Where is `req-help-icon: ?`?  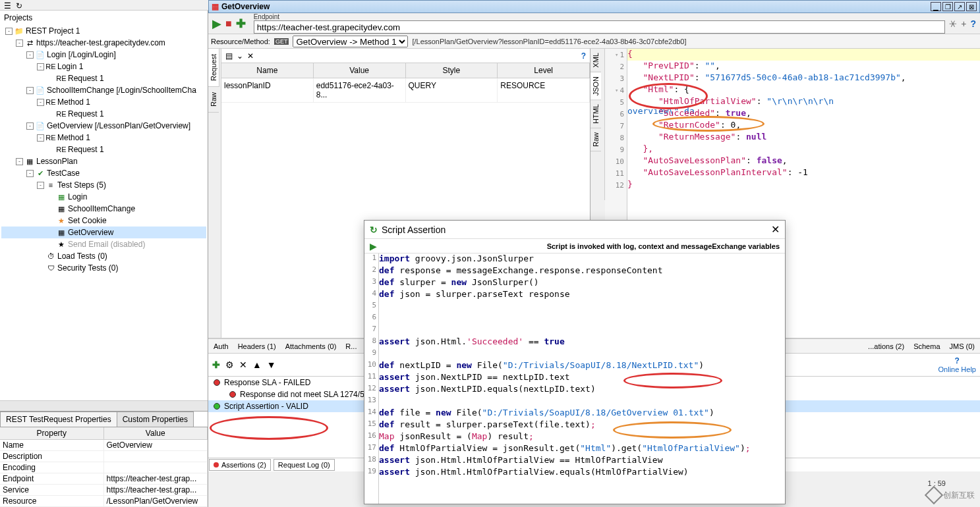
req-help-icon: ? is located at coordinates (584, 56).